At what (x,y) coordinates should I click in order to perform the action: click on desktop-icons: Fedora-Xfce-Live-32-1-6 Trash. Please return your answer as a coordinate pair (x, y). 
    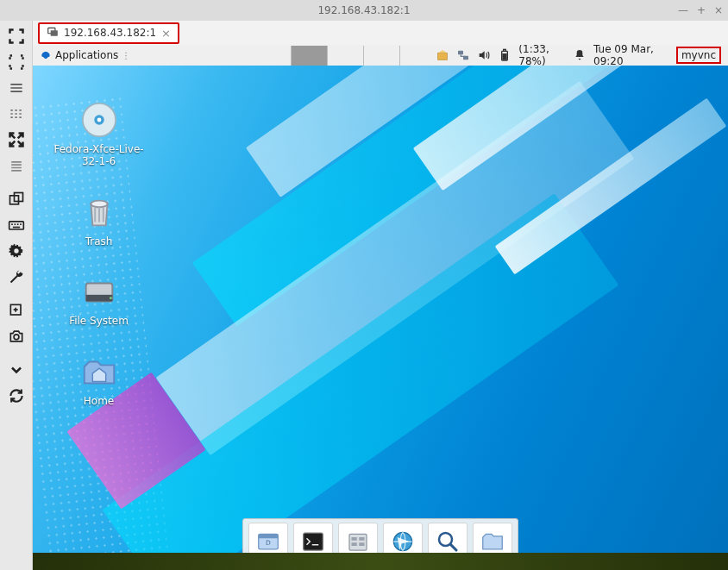
    Looking at the image, I should click on (110, 266).